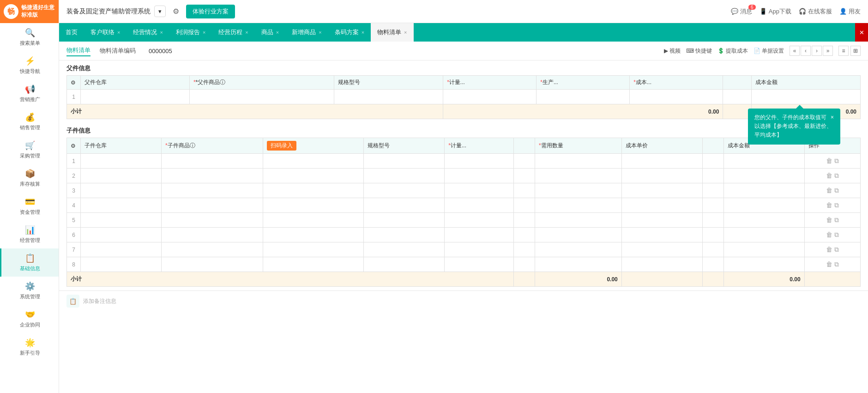  Describe the element at coordinates (817, 51) in the screenshot. I see `next-button: ›` at that location.